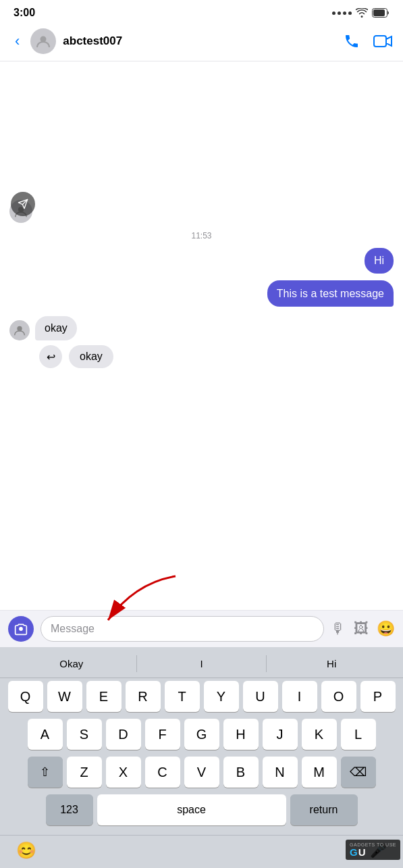  What do you see at coordinates (241, 772) in the screenshot?
I see `key-b: B` at bounding box center [241, 772].